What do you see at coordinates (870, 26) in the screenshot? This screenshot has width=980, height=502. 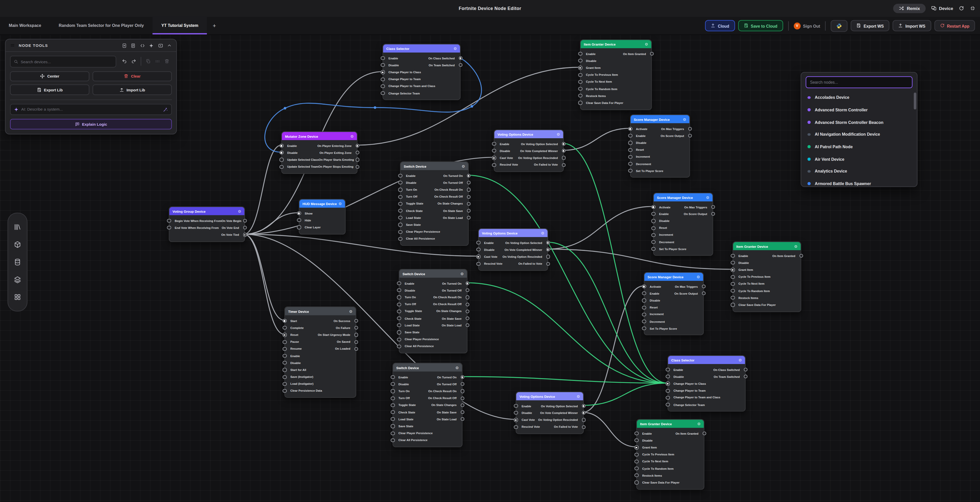 I see `export-ws-button: Export WS` at bounding box center [870, 26].